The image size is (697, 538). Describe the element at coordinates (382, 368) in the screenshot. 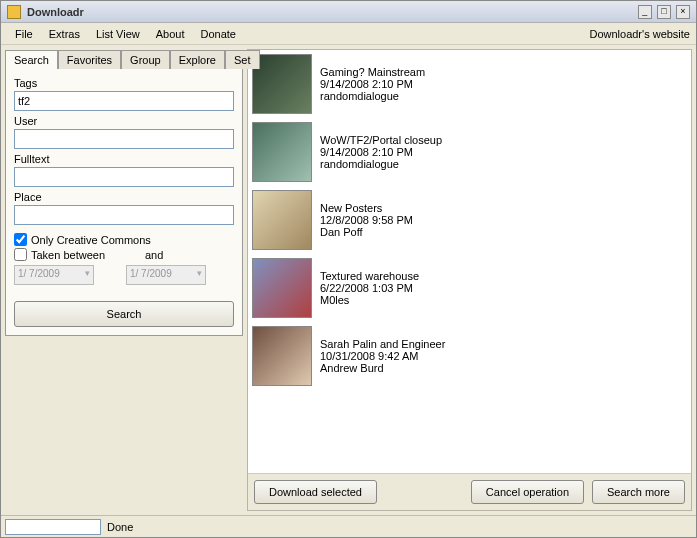

I see `result-user: Andrew Burd` at that location.